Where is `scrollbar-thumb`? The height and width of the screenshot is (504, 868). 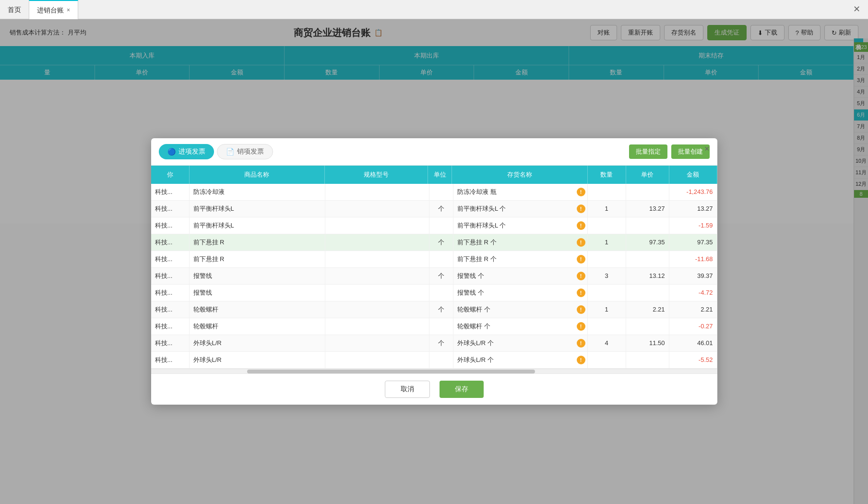 scrollbar-thumb is located at coordinates (391, 372).